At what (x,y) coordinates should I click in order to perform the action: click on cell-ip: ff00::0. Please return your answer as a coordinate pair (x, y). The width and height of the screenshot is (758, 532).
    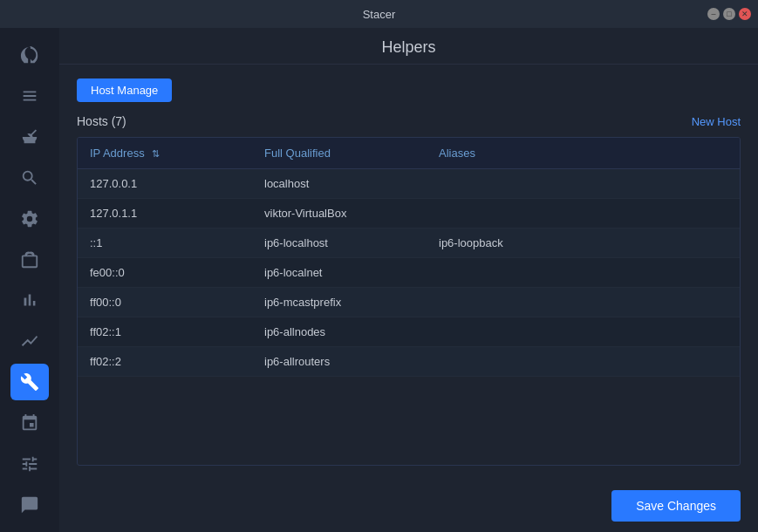
    Looking at the image, I should click on (165, 303).